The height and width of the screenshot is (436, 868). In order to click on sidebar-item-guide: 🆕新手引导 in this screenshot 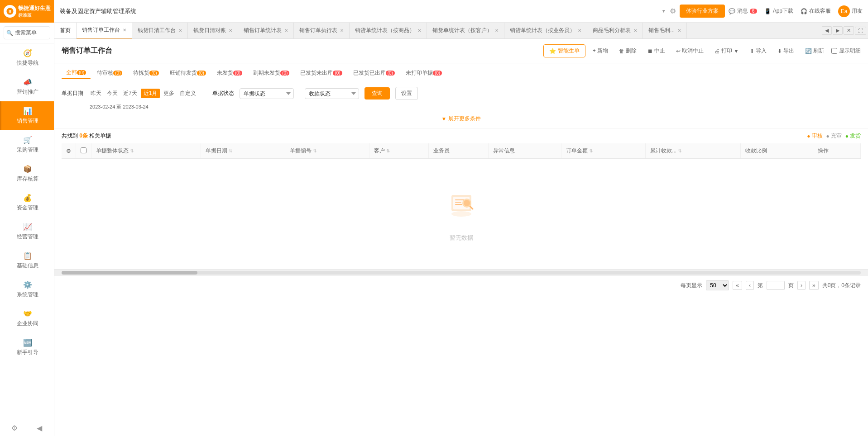, I will do `click(27, 347)`.